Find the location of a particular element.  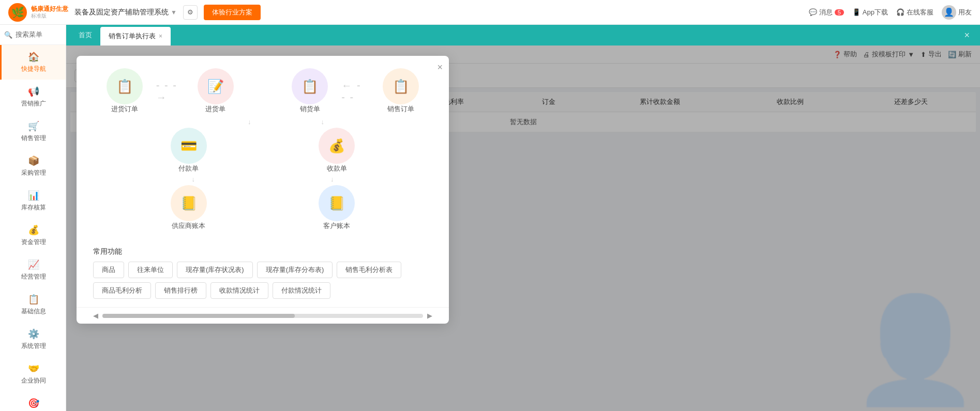

headset-icon: 🎧 is located at coordinates (900, 12).